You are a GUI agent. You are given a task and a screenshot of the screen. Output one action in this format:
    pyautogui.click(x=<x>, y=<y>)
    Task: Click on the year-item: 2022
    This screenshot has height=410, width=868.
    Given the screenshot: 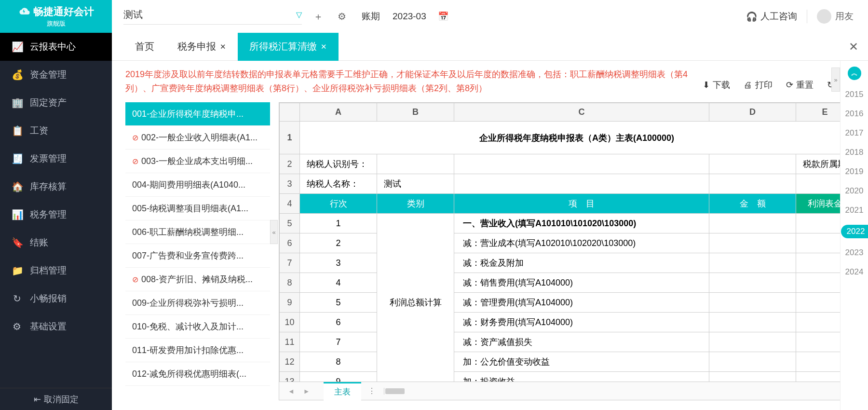 What is the action you would take?
    pyautogui.click(x=854, y=232)
    